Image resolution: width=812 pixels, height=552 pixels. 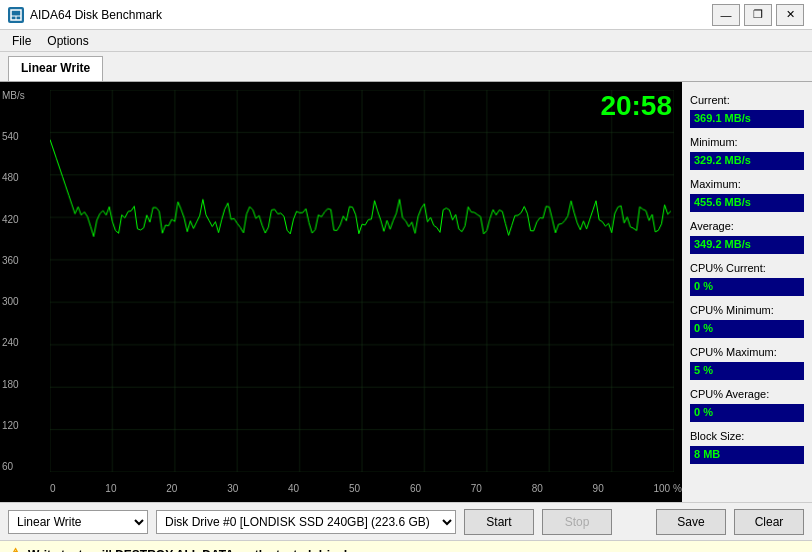 What do you see at coordinates (747, 245) in the screenshot?
I see `average-value: 349.2 MB/s` at bounding box center [747, 245].